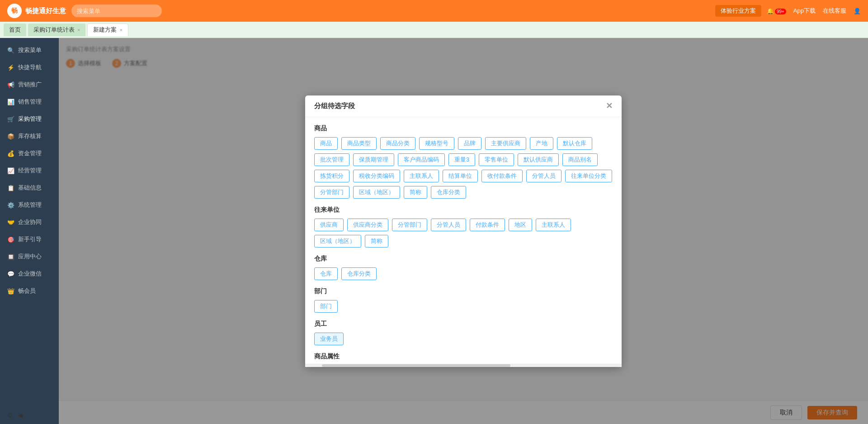 This screenshot has width=868, height=424. Describe the element at coordinates (11, 50) in the screenshot. I see `search-icon: 🔍` at that location.